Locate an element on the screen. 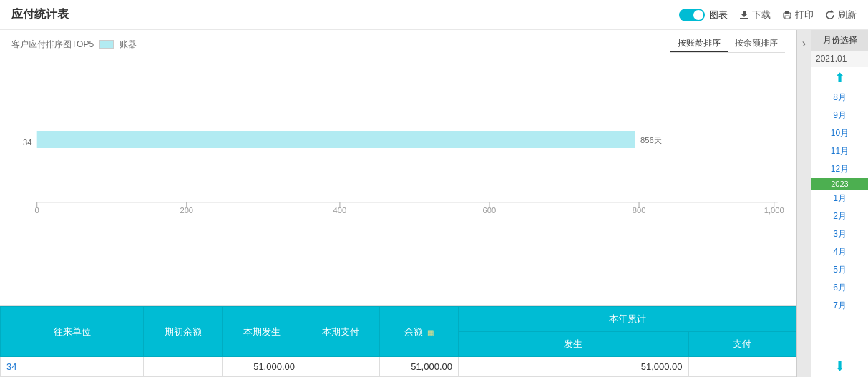 The height and width of the screenshot is (377, 868). th-ytd-occur: 发生 is located at coordinates (574, 345).